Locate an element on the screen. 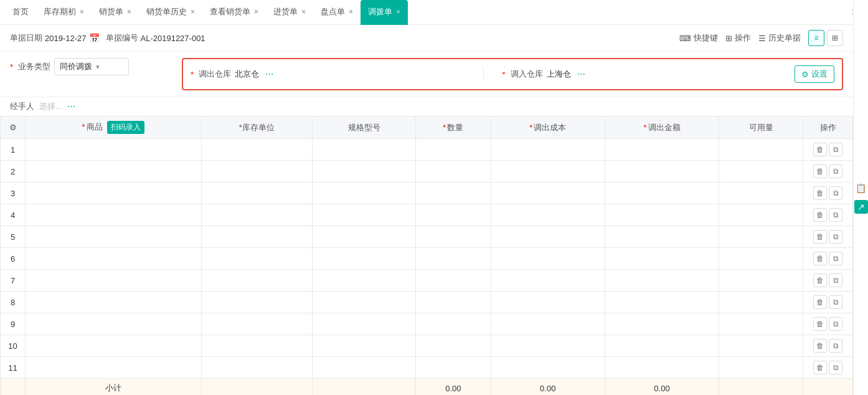 Image resolution: width=868 pixels, height=395 pixels. tab-inventory-init: 库存期初 × is located at coordinates (64, 12).